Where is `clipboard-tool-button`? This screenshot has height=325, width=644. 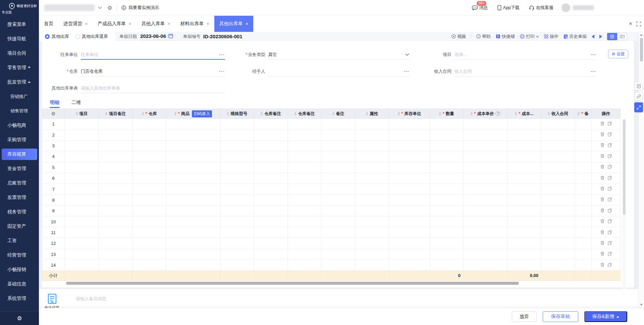
clipboard-tool-button is located at coordinates (639, 86).